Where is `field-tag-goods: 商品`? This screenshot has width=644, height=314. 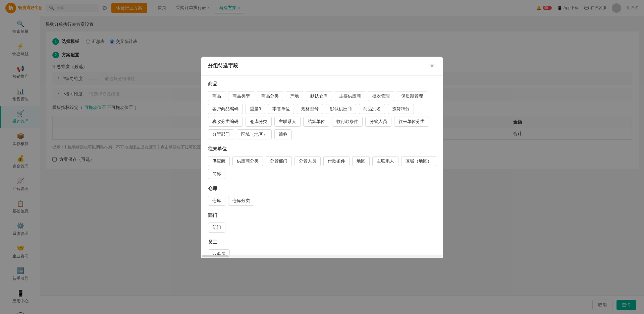 field-tag-goods: 商品 is located at coordinates (217, 96).